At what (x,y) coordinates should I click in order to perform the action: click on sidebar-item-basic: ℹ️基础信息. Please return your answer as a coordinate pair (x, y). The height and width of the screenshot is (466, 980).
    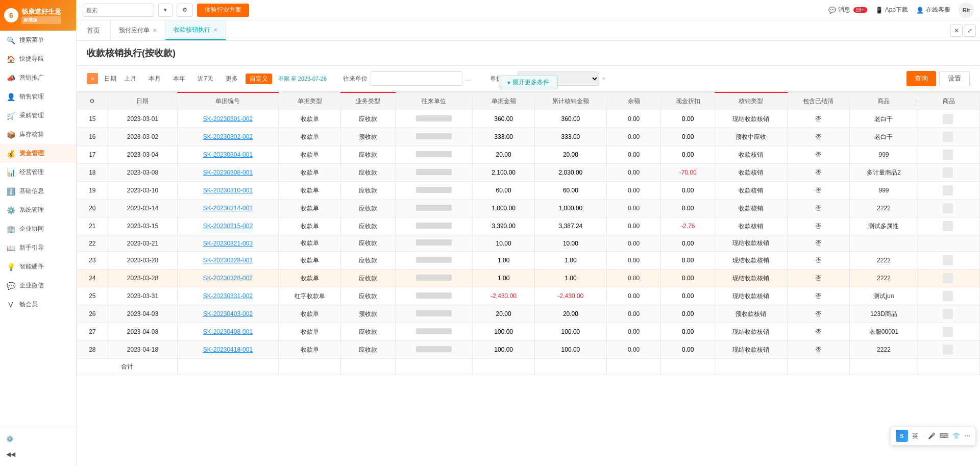
    Looking at the image, I should click on (38, 191).